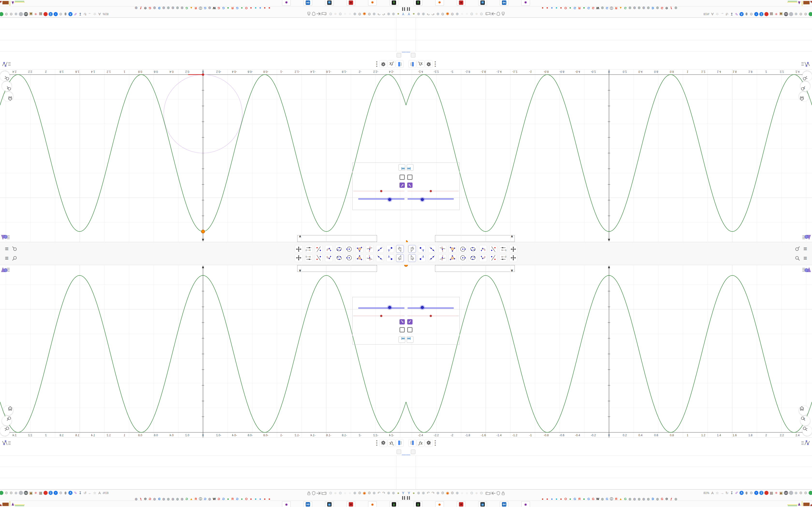  What do you see at coordinates (51, 493) in the screenshot?
I see `download-manager-icon: ↧` at bounding box center [51, 493].